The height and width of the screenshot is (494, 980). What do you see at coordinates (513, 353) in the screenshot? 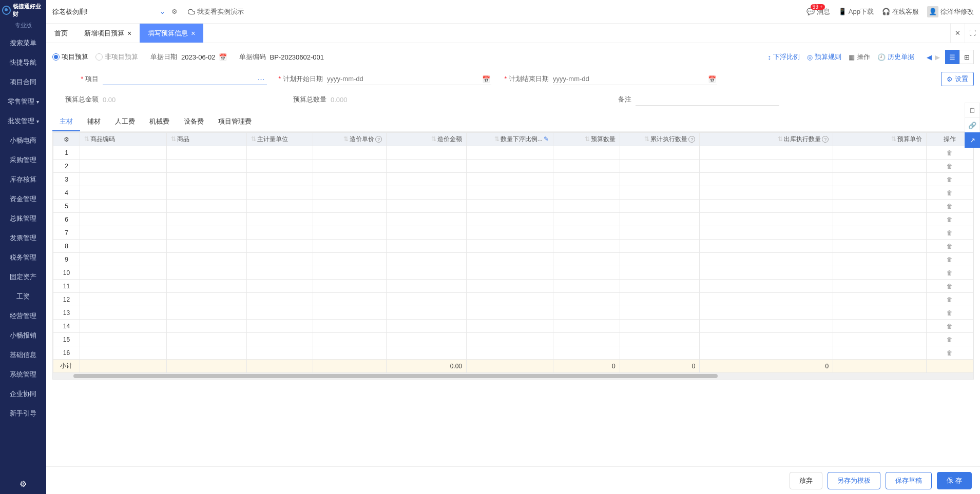
I see `table-row: 16🗑` at bounding box center [513, 353].